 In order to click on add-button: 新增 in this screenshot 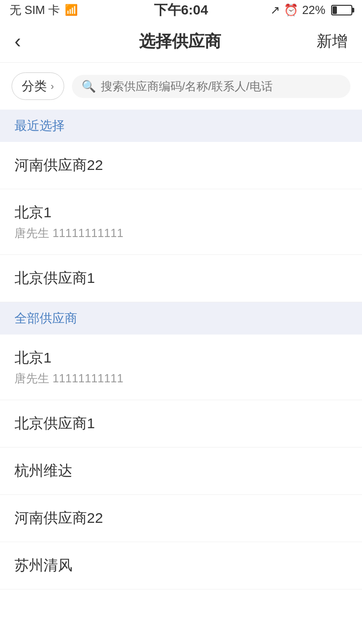, I will do `click(332, 42)`.